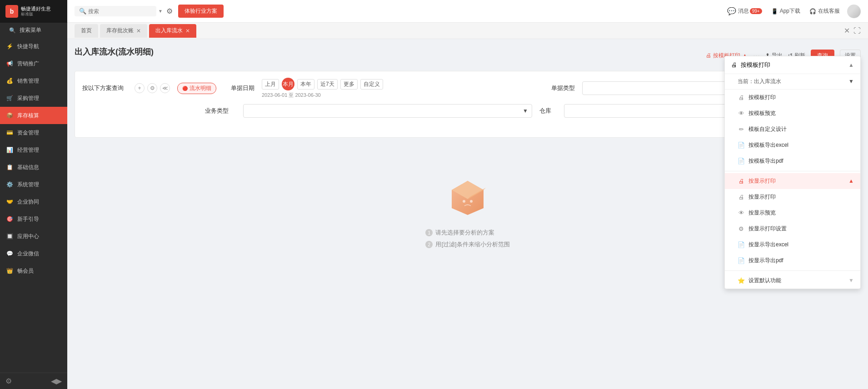 This screenshot has width=868, height=389. What do you see at coordinates (9, 381) in the screenshot?
I see `settings-icon: ⚙` at bounding box center [9, 381].